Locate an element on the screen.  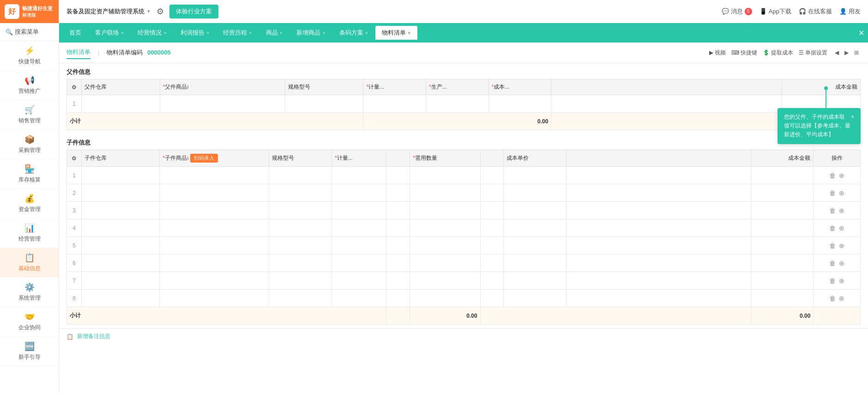
config-icon-child: ⚙ is located at coordinates (74, 158).